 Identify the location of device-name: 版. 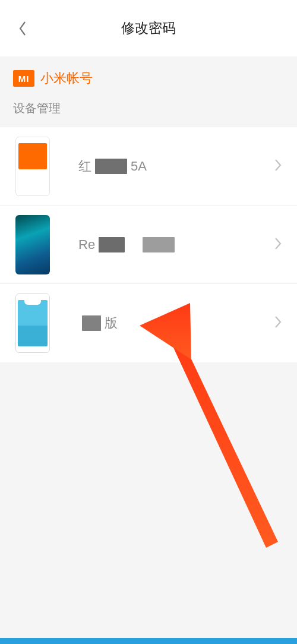
(162, 323).